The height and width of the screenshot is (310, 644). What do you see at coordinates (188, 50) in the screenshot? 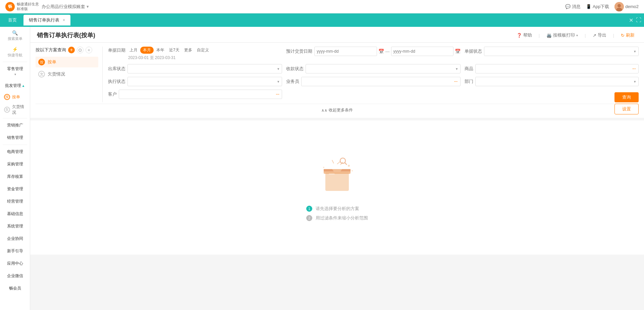
I see `date-tab-more: 更多` at bounding box center [188, 50].